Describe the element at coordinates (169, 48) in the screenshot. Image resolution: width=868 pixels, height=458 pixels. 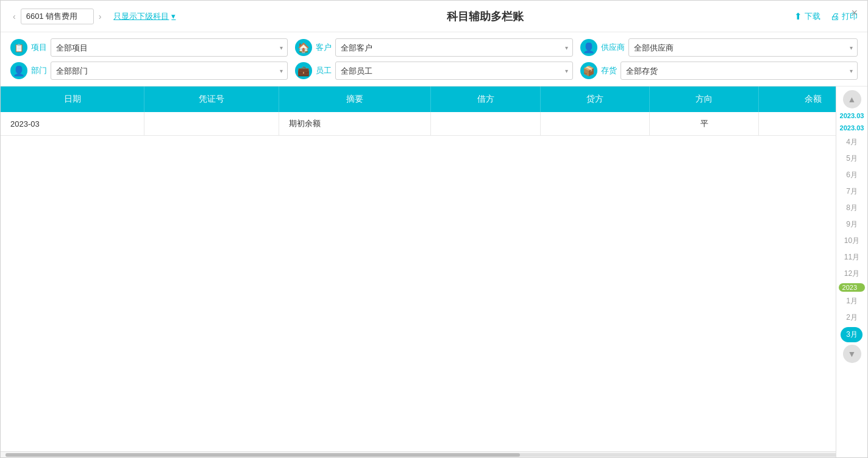
I see `project-select: 全部项目` at that location.